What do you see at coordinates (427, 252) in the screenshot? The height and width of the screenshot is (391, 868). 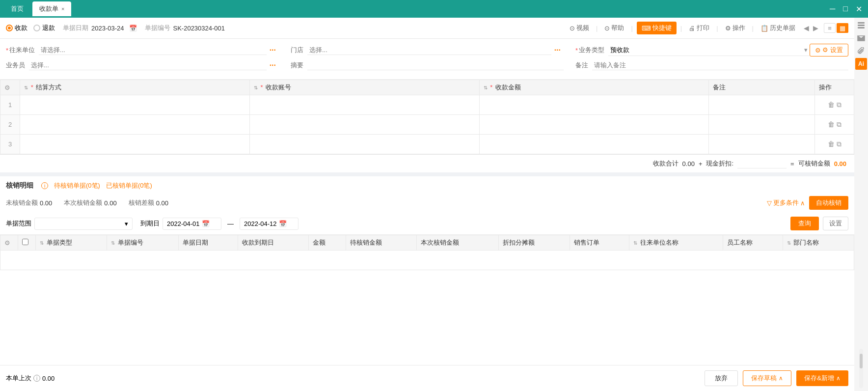 I see `verification-table: ⚙ ⇅ 单据类型 ⇅ 单据编号` at bounding box center [427, 252].